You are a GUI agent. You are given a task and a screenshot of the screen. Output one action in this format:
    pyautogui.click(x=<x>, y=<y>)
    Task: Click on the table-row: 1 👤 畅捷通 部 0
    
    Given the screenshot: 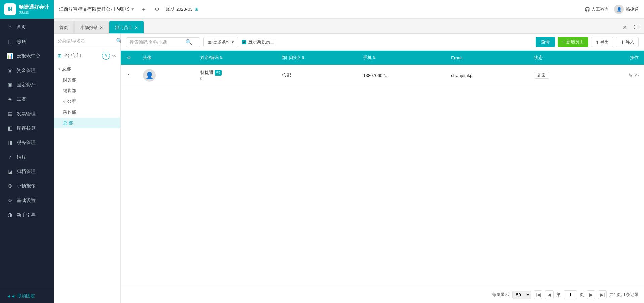 What is the action you would take?
    pyautogui.click(x=382, y=75)
    